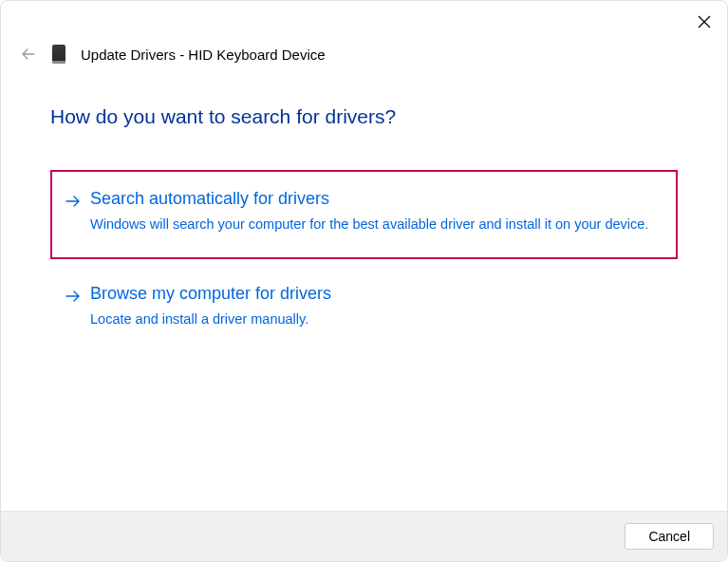  What do you see at coordinates (372, 199) in the screenshot?
I see `option-title: Search automatically for drivers` at bounding box center [372, 199].